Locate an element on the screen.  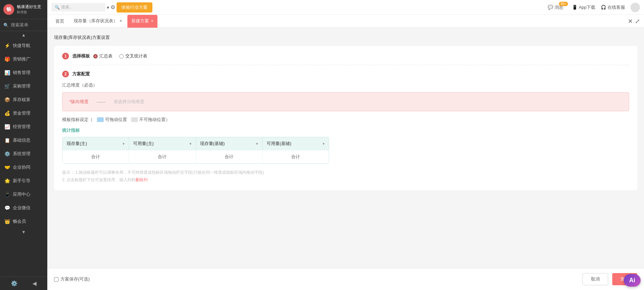
member-icon: 👑 is located at coordinates (7, 221).